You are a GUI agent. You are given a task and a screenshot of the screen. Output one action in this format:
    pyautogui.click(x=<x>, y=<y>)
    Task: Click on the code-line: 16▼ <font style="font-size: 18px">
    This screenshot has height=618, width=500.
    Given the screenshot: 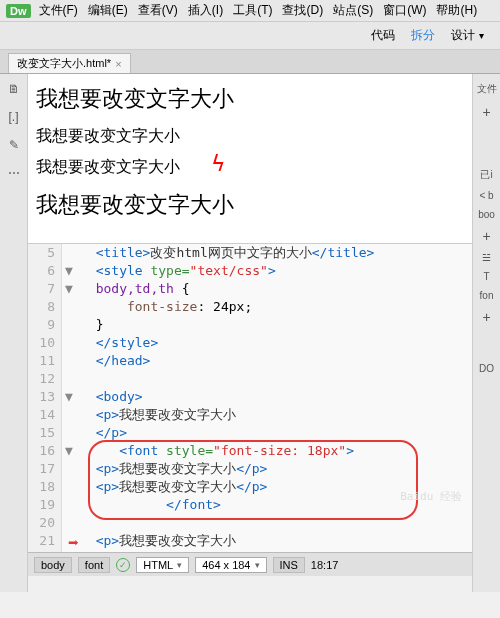 What is the action you would take?
    pyautogui.click(x=250, y=451)
    